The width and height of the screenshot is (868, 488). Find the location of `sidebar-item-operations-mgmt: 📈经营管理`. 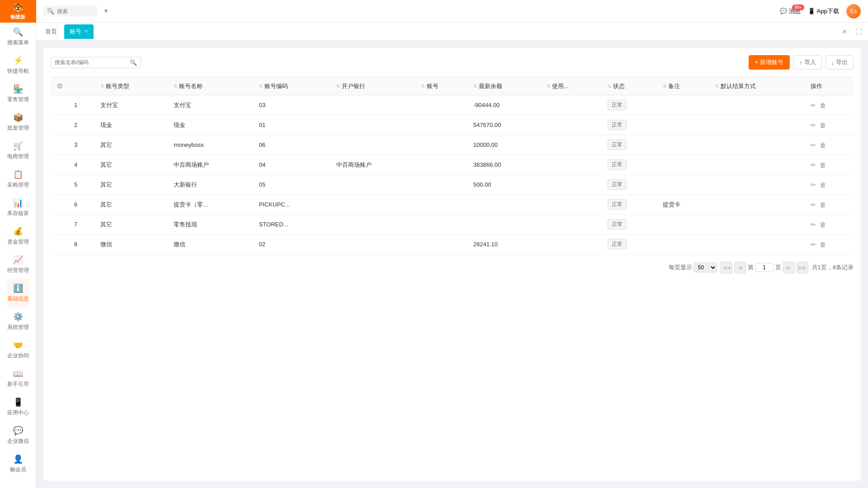

sidebar-item-operations-mgmt: 📈经营管理 is located at coordinates (18, 265).